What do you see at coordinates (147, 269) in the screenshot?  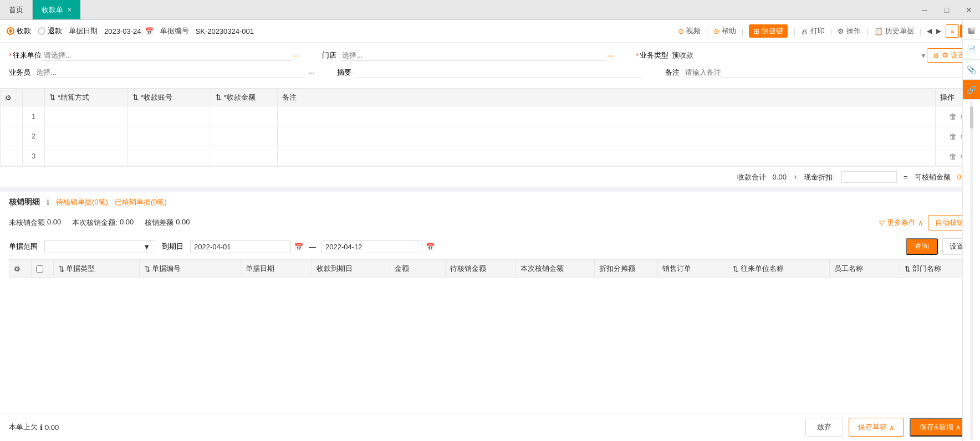 I see `sort-icon-docnum: ⇅` at bounding box center [147, 269].